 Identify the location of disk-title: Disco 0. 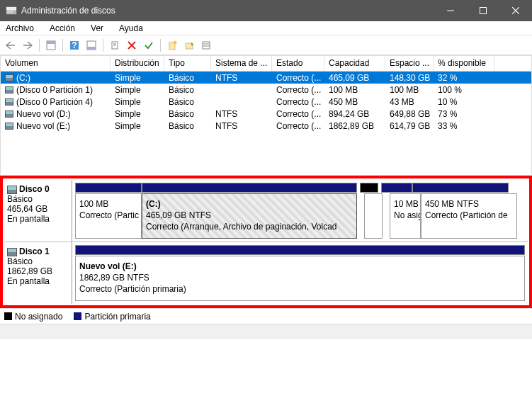
(34, 189).